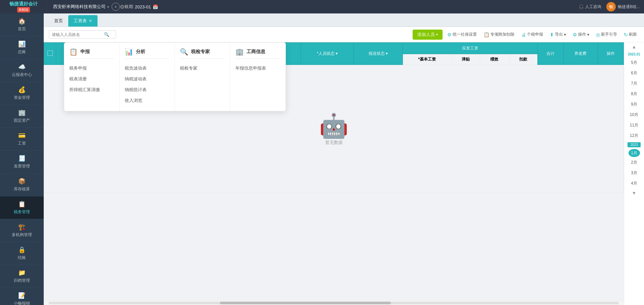  Describe the element at coordinates (502, 34) in the screenshot. I see `special-deduction-label: 专项附加扣除` at that location.